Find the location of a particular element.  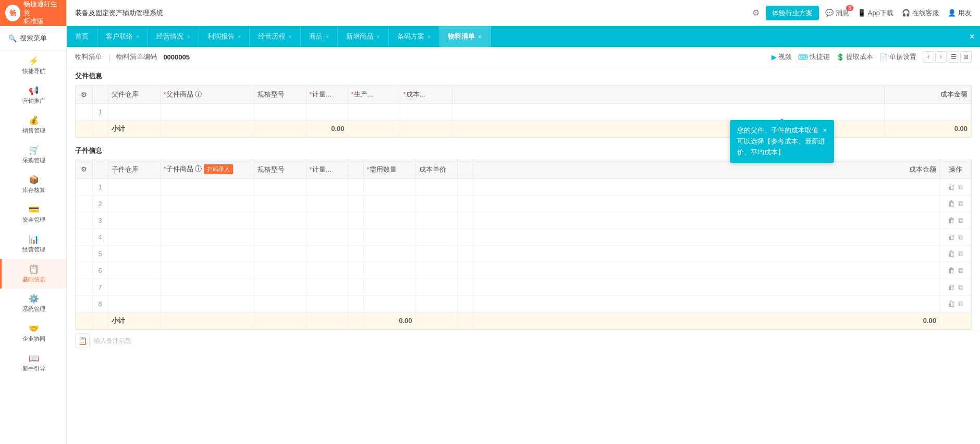

shortcut-action: ⌨ 快捷键 is located at coordinates (814, 57).